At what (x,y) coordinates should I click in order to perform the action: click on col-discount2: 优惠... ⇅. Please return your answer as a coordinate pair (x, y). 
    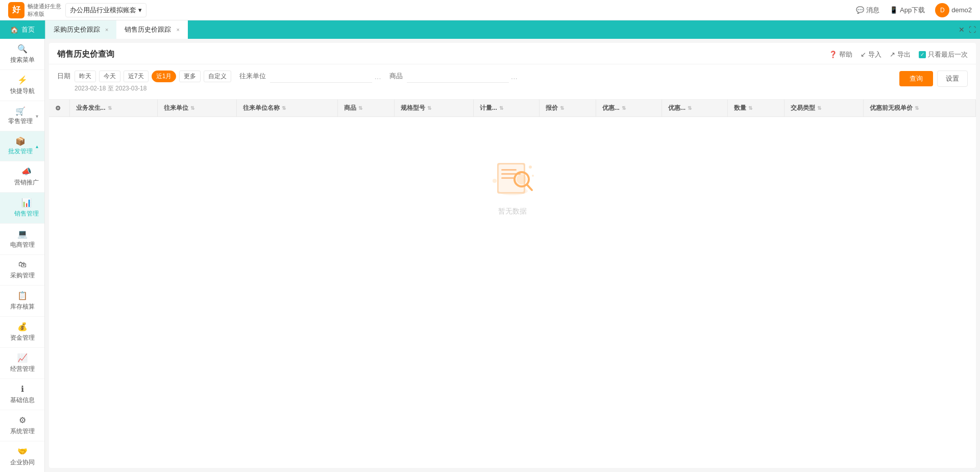
    Looking at the image, I should click on (695, 108).